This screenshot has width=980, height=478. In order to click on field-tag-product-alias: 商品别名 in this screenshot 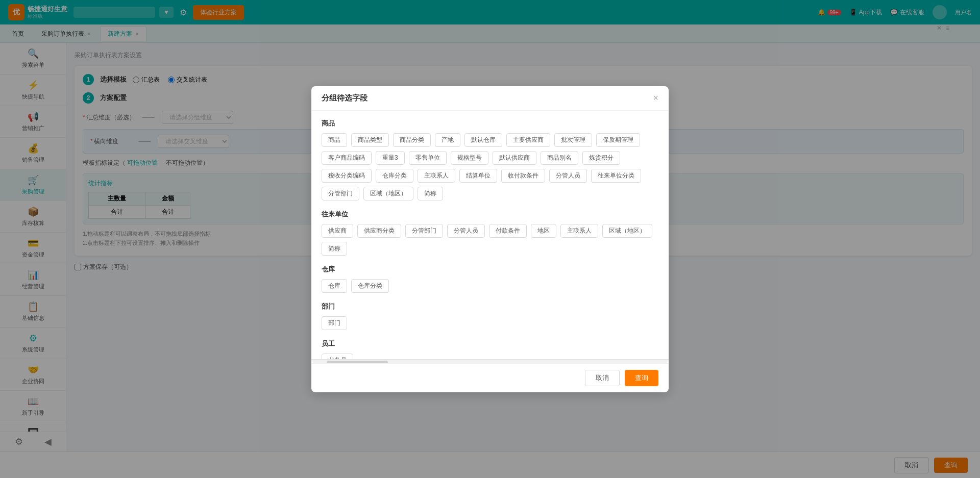, I will do `click(559, 158)`.